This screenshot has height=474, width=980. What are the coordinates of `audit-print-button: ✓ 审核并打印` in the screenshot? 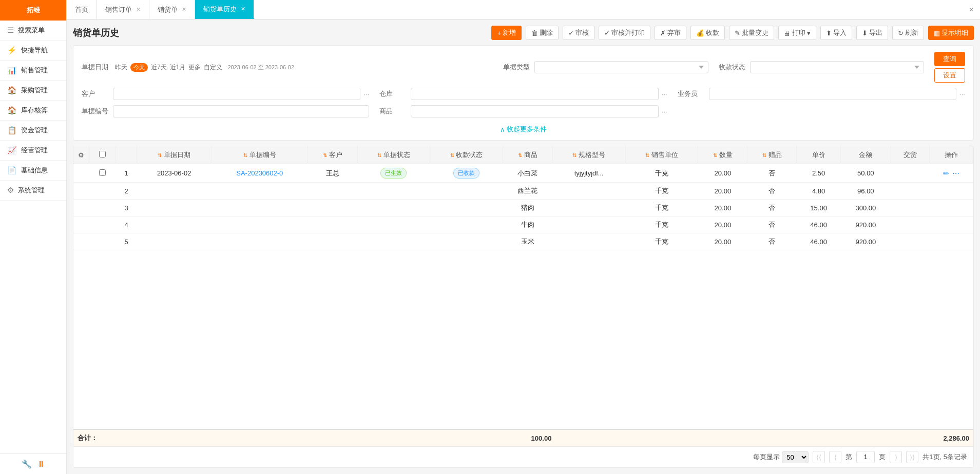 It's located at (624, 33).